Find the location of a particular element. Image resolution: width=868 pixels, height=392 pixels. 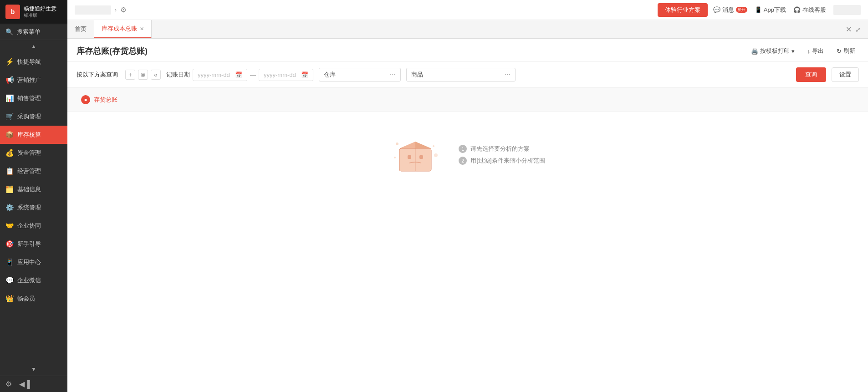

warehouse-select: 仓库 ··· is located at coordinates (360, 75).